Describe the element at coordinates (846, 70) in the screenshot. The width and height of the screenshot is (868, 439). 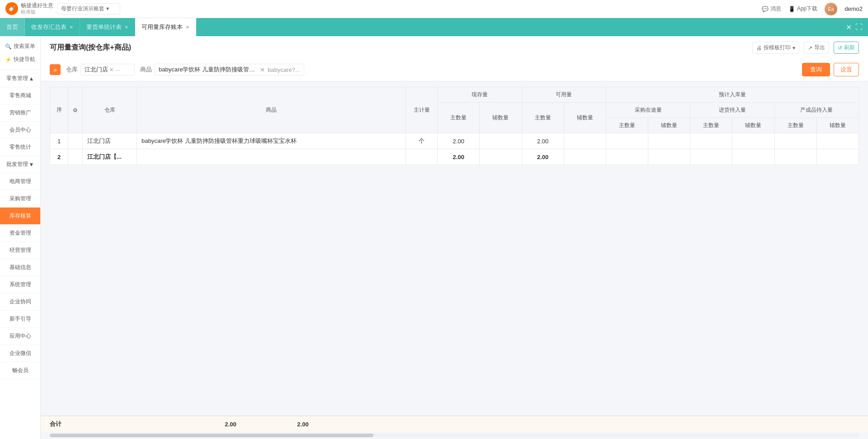
I see `settings-btn: 设置` at that location.